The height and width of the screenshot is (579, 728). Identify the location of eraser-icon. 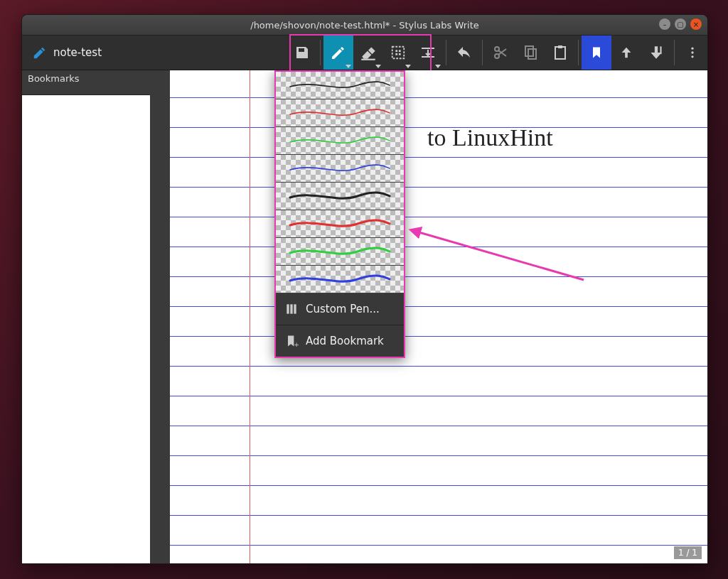
(368, 53).